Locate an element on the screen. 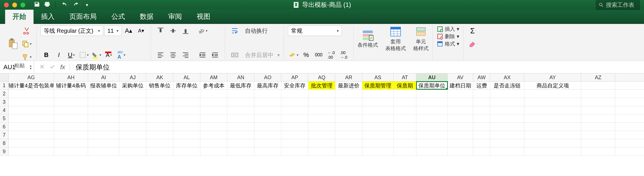  cell-AJ2 is located at coordinates (133, 94).